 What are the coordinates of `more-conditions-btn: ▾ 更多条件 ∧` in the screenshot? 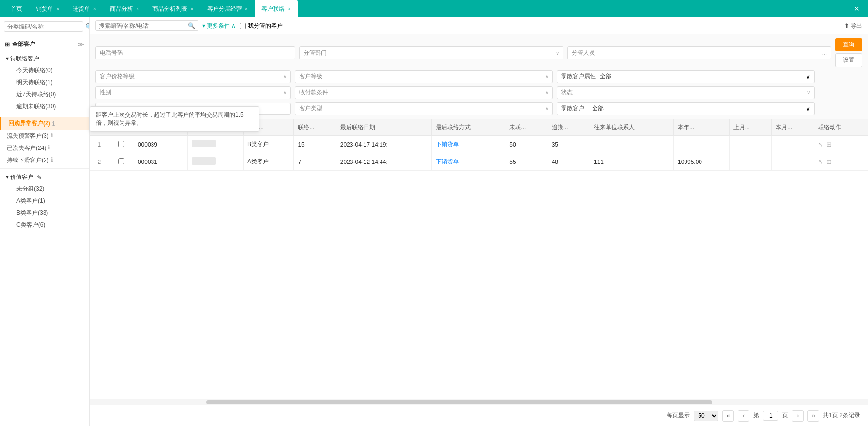 It's located at (219, 26).